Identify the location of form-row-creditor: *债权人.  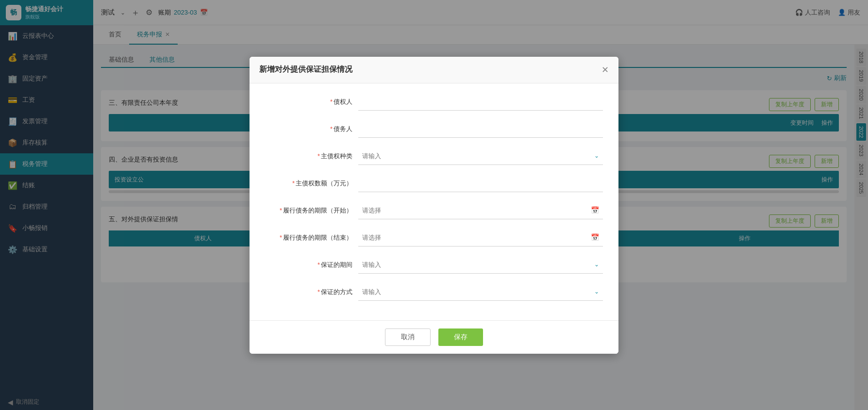
(434, 102).